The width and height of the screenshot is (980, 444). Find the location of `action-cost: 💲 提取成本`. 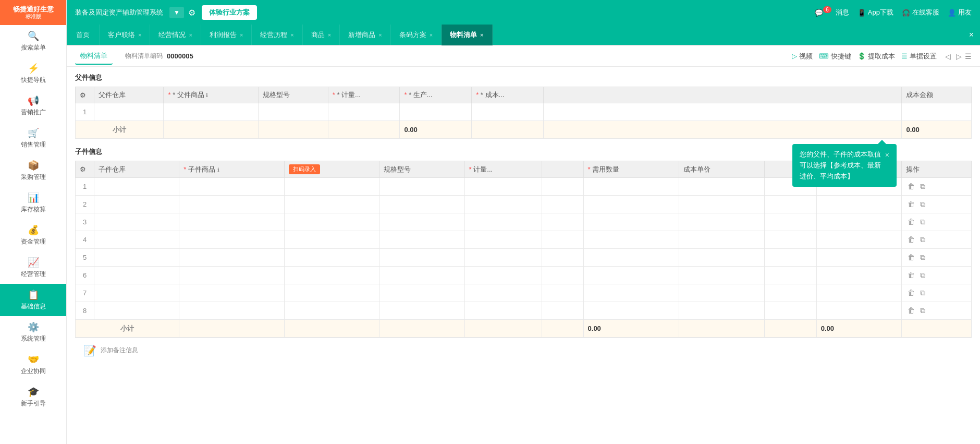

action-cost: 💲 提取成本 is located at coordinates (876, 56).